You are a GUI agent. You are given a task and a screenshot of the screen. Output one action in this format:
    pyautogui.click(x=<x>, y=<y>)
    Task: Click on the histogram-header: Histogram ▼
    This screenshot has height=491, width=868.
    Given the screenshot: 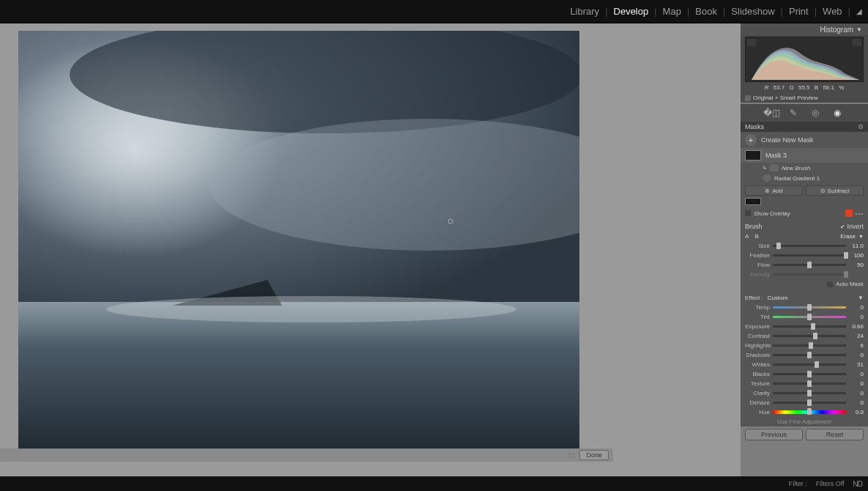 What is the action you would take?
    pyautogui.click(x=804, y=29)
    